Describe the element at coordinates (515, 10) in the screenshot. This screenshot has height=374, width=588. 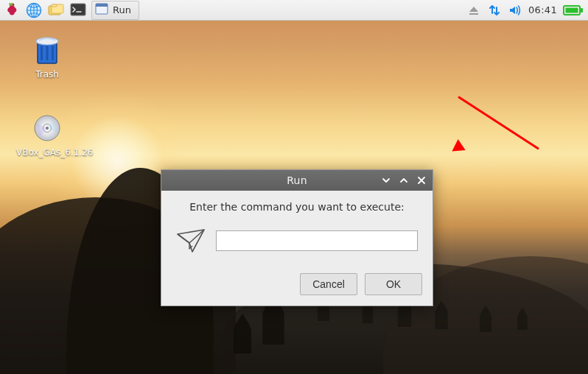
I see `volume-icon` at that location.